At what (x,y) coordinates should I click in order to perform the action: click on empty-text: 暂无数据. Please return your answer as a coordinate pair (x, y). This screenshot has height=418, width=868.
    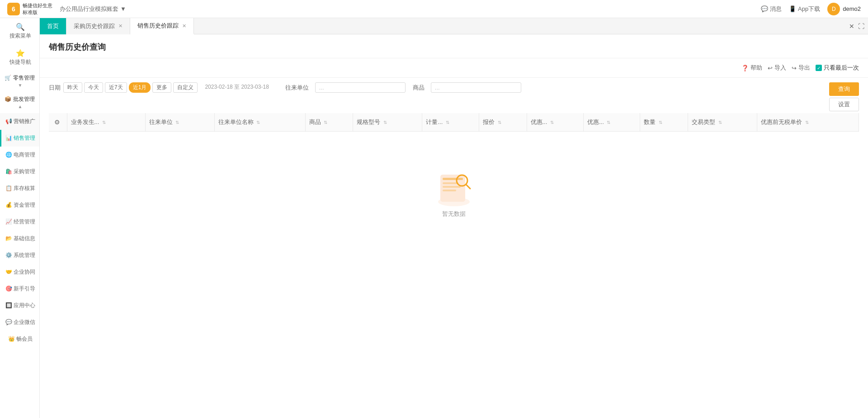
    Looking at the image, I should click on (454, 214).